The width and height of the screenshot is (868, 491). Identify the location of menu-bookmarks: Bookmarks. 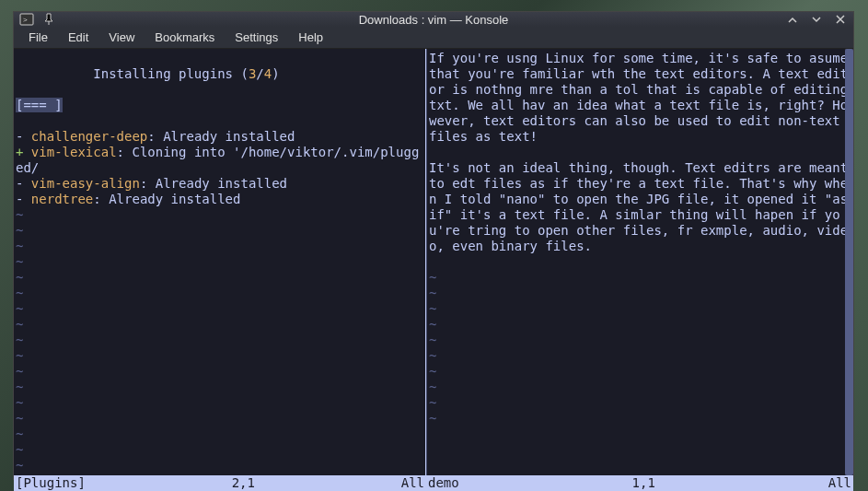
(184, 37).